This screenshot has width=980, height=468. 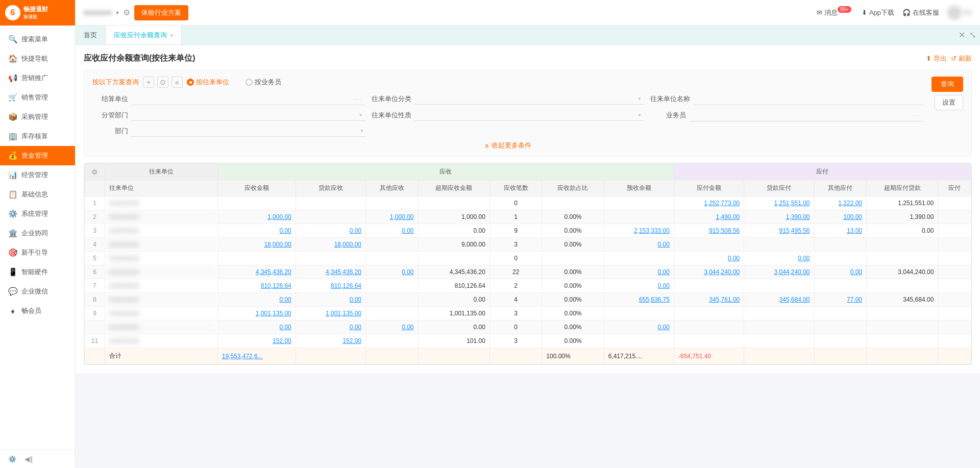 What do you see at coordinates (835, 13) in the screenshot?
I see `message-btn: ✉ 消息 99+` at bounding box center [835, 13].